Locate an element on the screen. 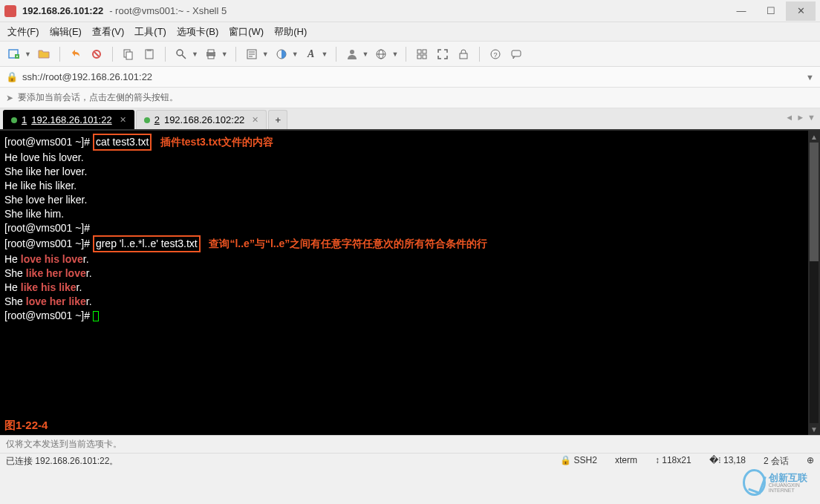 The width and height of the screenshot is (820, 504). find-icon is located at coordinates (181, 54).